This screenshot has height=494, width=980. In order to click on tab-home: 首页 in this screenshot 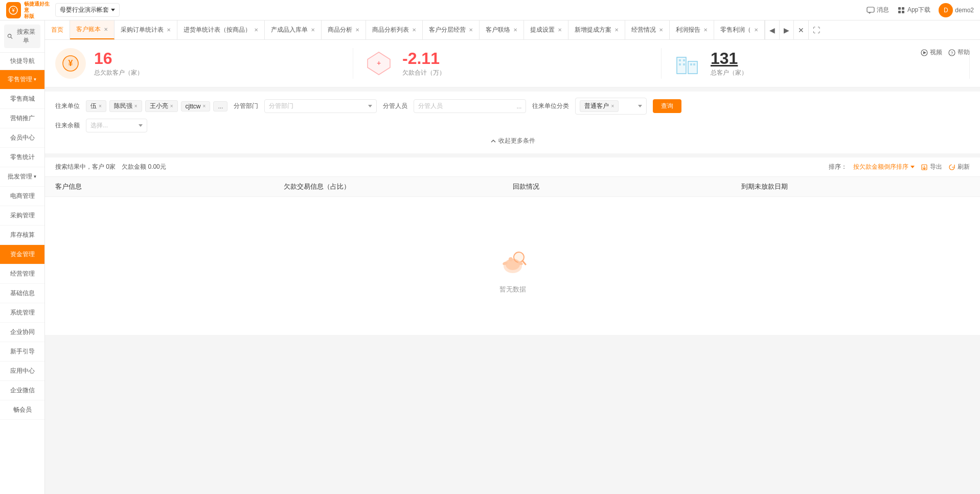, I will do `click(57, 30)`.